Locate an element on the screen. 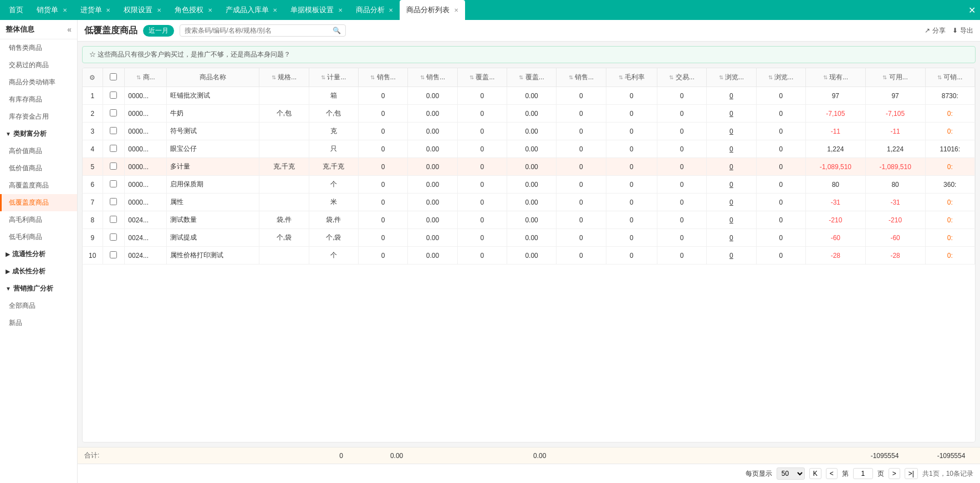 The image size is (980, 483). row-sale2: 0.00 is located at coordinates (432, 167).